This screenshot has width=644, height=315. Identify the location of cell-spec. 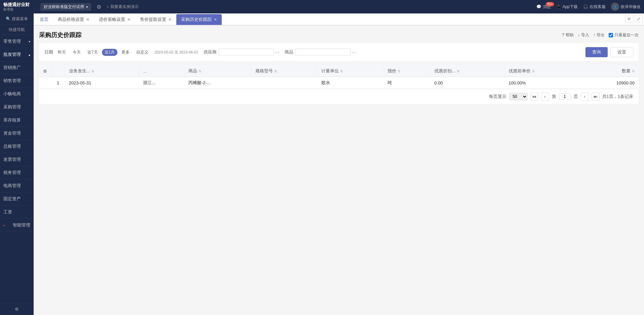
(284, 83).